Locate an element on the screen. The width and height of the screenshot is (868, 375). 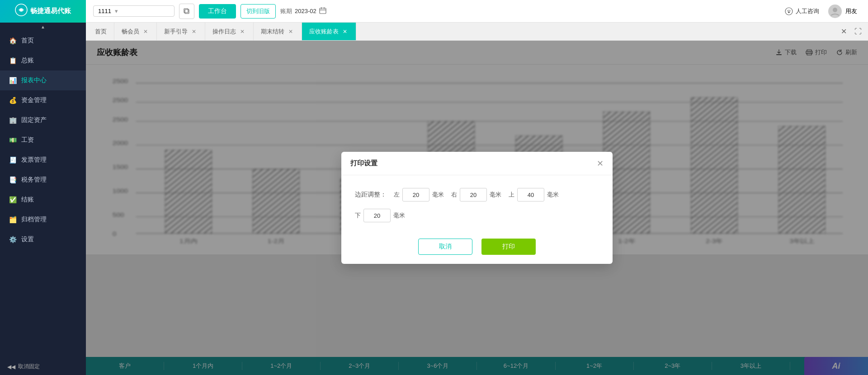
modal-footer: 取消 打印 is located at coordinates (477, 248).